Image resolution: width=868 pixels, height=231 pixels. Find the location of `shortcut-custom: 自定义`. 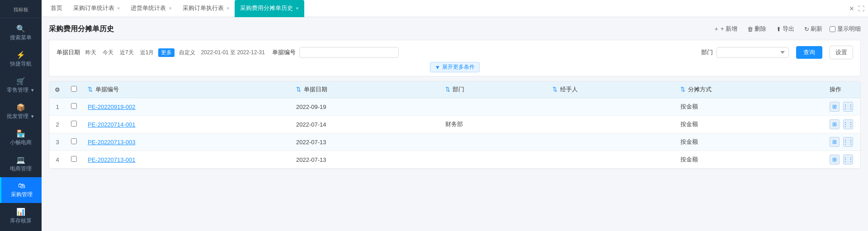

shortcut-custom: 自定义 is located at coordinates (187, 52).